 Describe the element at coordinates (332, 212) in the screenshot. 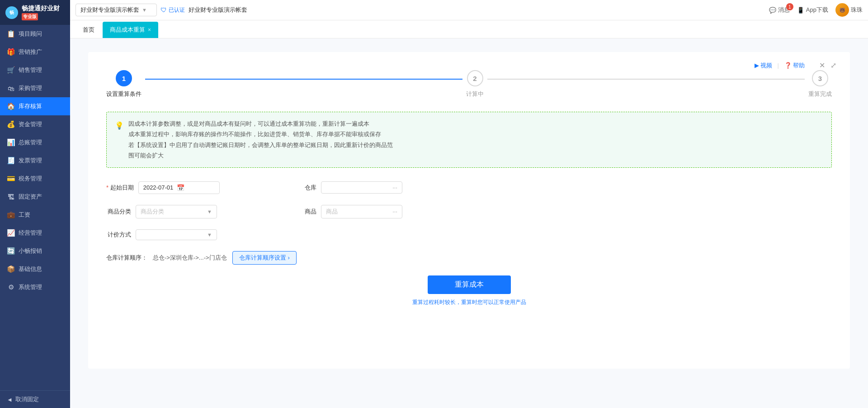

I see `goods-placeholder: 商品` at that location.